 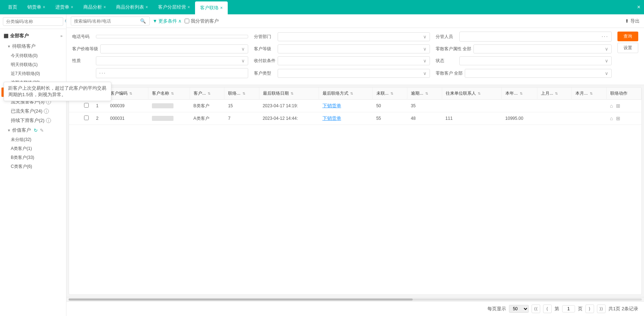 What do you see at coordinates (207, 118) in the screenshot?
I see `row-type-2: A类客户` at bounding box center [207, 118].